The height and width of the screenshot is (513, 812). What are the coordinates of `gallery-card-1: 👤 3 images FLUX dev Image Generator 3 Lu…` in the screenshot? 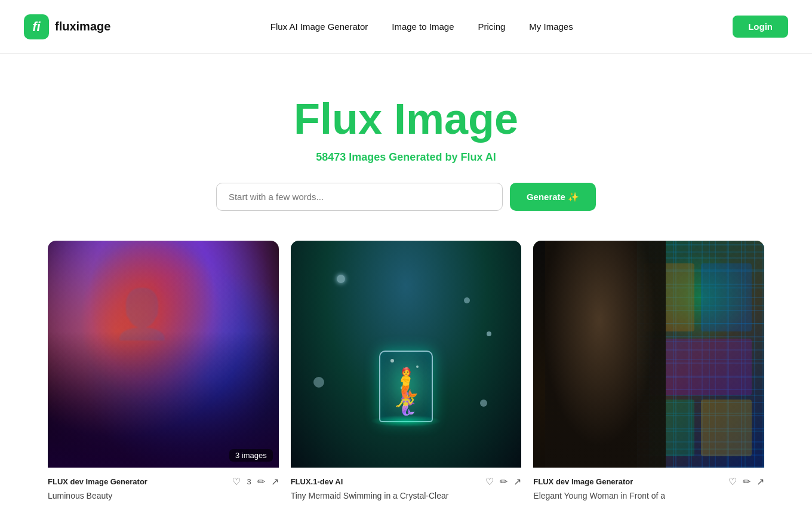 It's located at (164, 373).